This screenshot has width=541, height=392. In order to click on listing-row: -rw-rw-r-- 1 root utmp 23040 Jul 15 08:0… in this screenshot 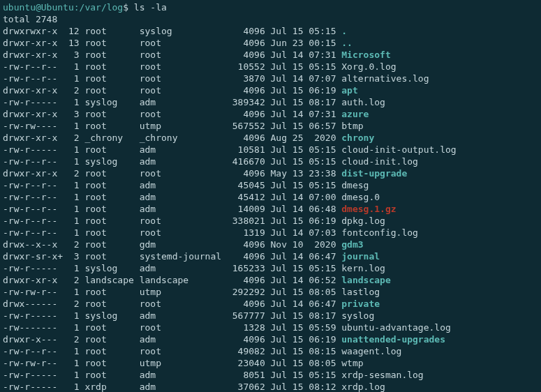, I will do `click(271, 363)`.